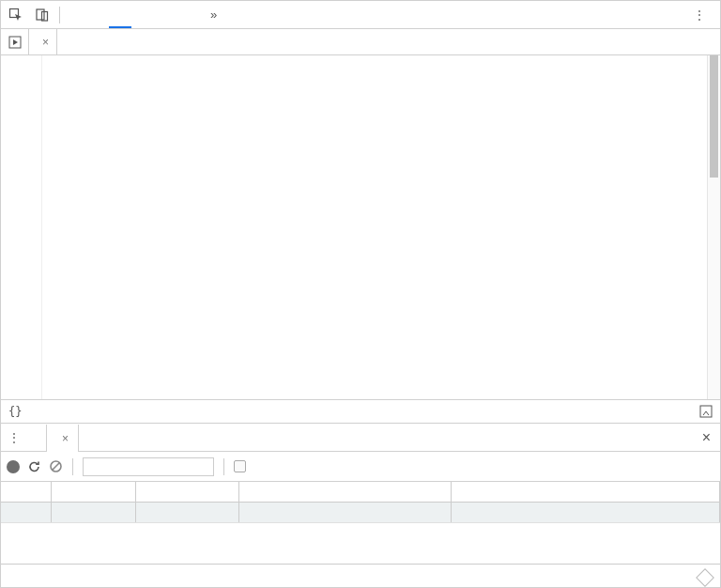 The width and height of the screenshot is (721, 588). What do you see at coordinates (94, 492) in the screenshot?
I see `col-type` at bounding box center [94, 492].